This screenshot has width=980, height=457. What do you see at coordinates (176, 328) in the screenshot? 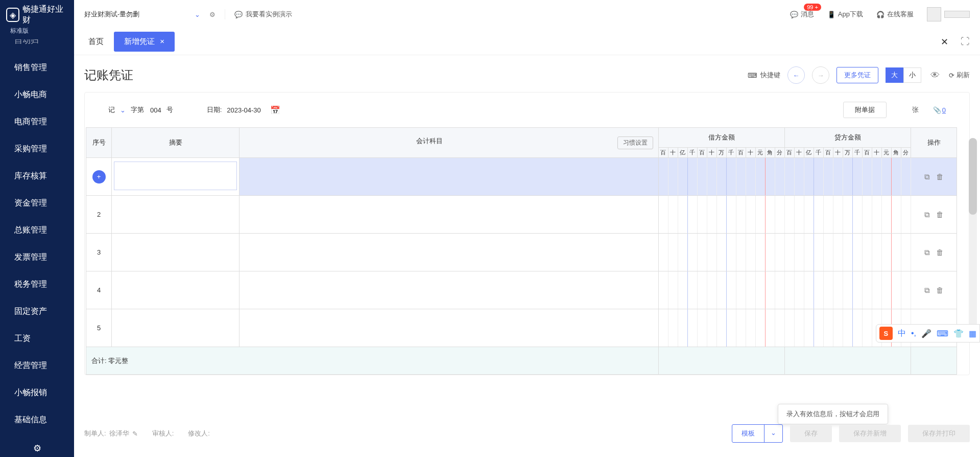
I see `abstract-cell` at bounding box center [176, 328].